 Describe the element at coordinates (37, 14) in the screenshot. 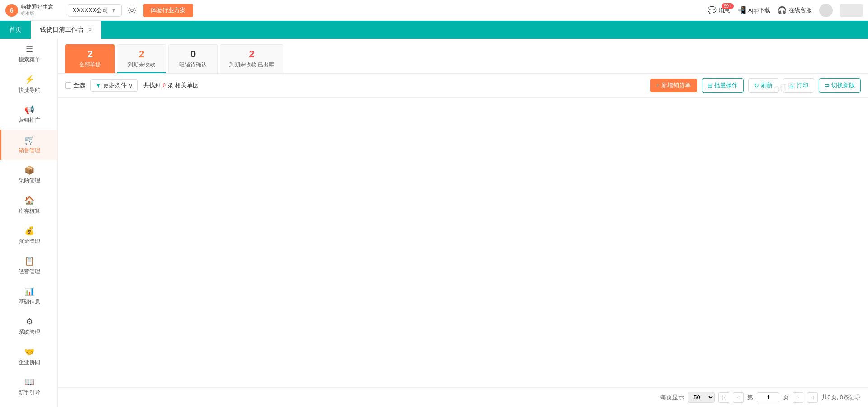

I see `logo-subtitle: 标准版` at that location.